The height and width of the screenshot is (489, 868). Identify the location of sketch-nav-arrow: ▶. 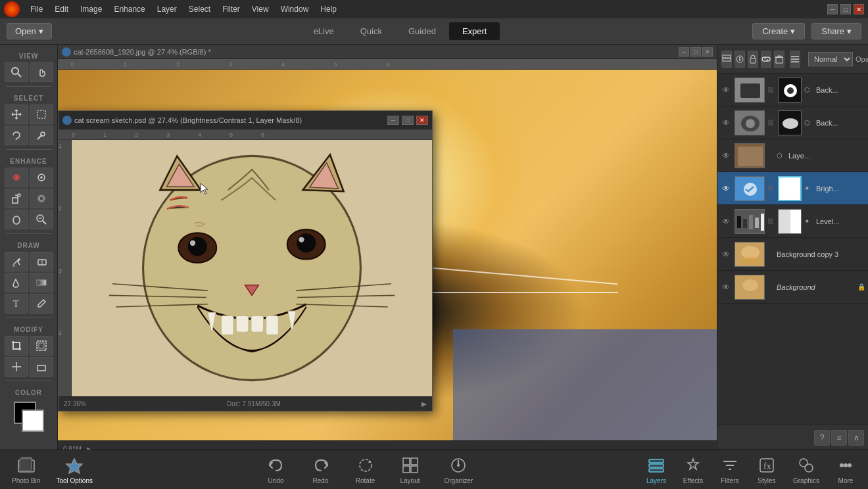
(424, 404).